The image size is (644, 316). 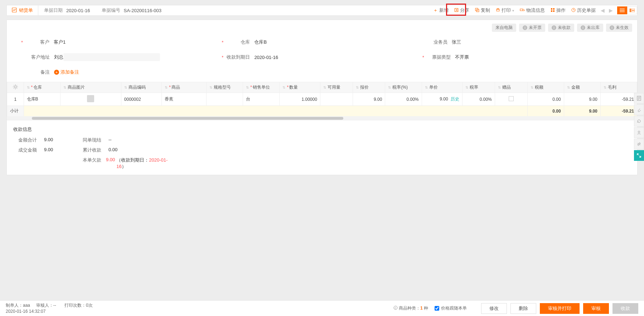 I want to click on field-address: 客户地址 刘总, so click(x=121, y=57).